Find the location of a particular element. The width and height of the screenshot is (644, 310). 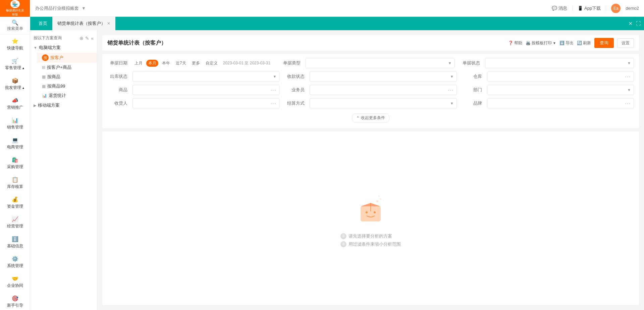

export-button: ⬇️ 导出 is located at coordinates (567, 43).